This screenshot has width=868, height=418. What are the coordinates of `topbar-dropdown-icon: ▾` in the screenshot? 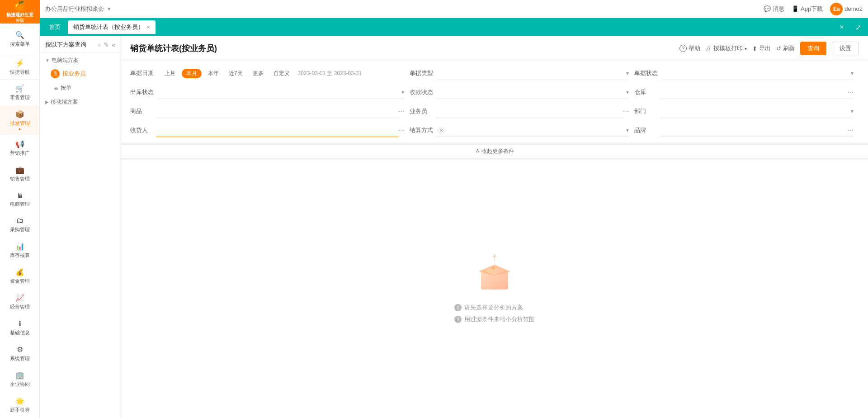 It's located at (109, 9).